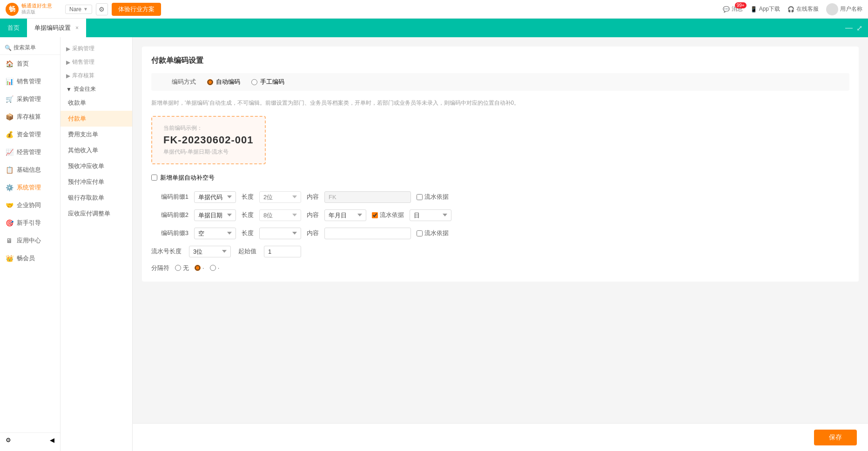 This screenshot has height=451, width=868. Describe the element at coordinates (859, 28) in the screenshot. I see `fullscreen-icon: ⤢` at that location.